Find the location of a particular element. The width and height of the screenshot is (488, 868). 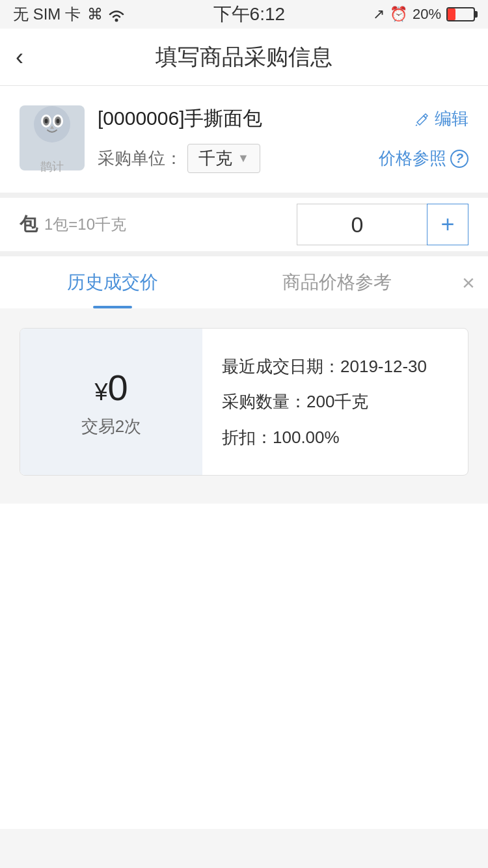

purchase-qty-value: 200千克 is located at coordinates (337, 401).